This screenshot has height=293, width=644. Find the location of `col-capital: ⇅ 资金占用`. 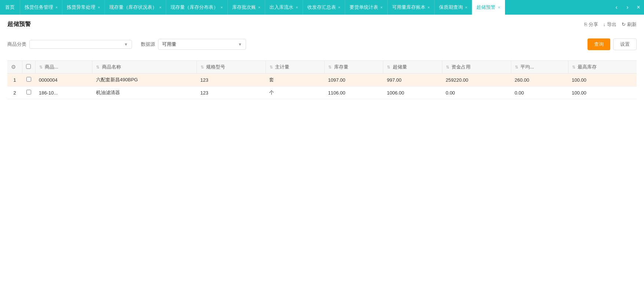

col-capital: ⇅ 资金占用 is located at coordinates (476, 67).